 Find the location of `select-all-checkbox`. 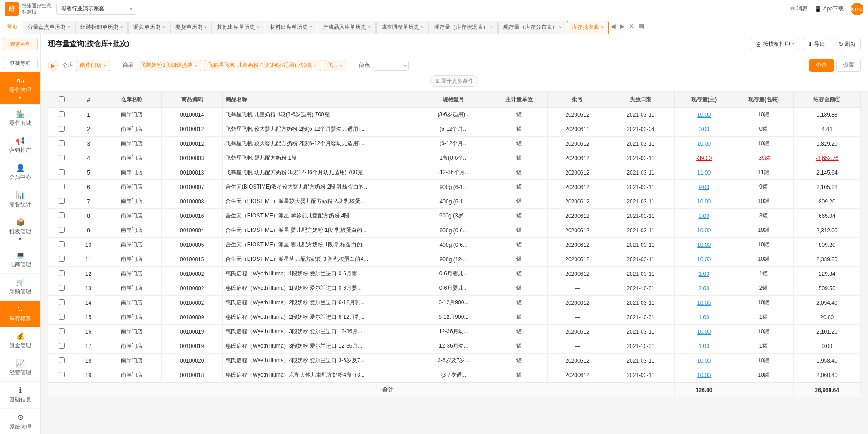

select-all-checkbox is located at coordinates (61, 99).